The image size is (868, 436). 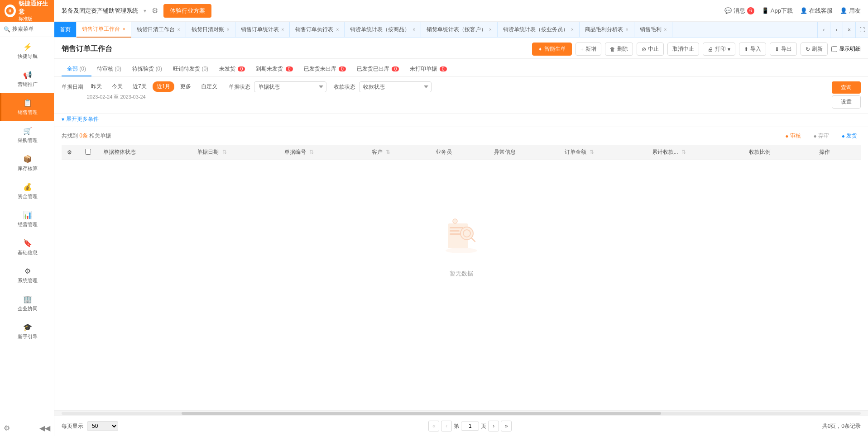 I want to click on sidebar-item-sales: 📋 销售管理, so click(x=27, y=107).